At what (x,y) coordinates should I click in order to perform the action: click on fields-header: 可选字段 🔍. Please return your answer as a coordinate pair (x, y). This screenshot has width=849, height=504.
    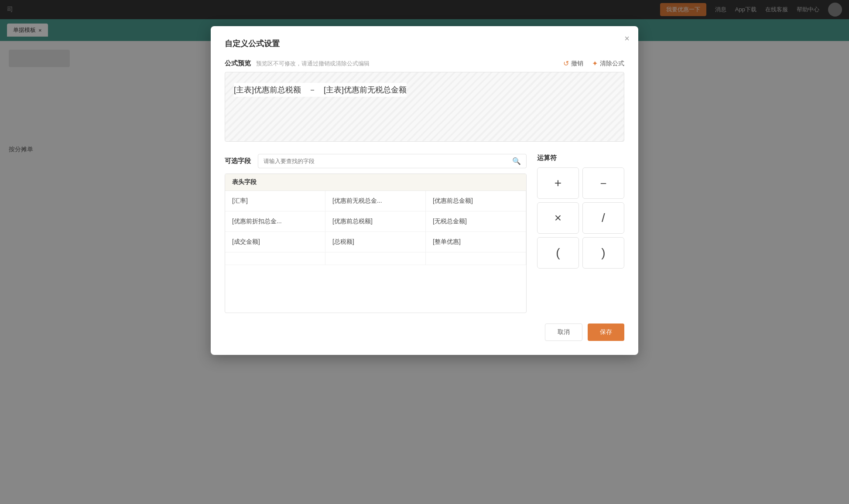
    Looking at the image, I should click on (376, 161).